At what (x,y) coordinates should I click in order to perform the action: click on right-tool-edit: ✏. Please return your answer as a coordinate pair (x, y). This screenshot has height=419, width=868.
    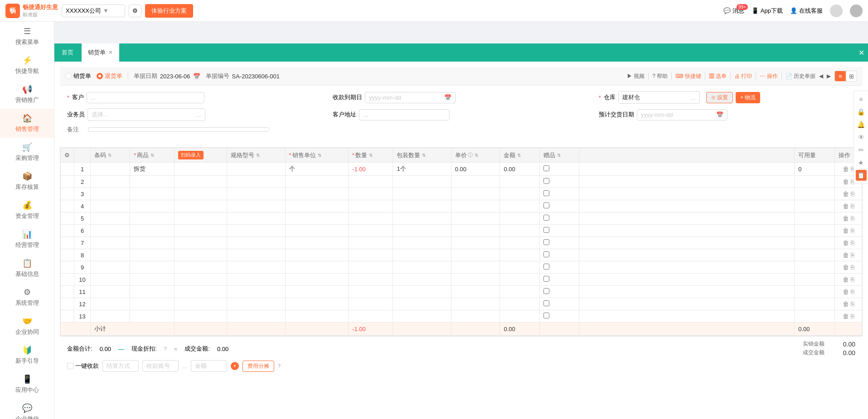
    Looking at the image, I should click on (861, 150).